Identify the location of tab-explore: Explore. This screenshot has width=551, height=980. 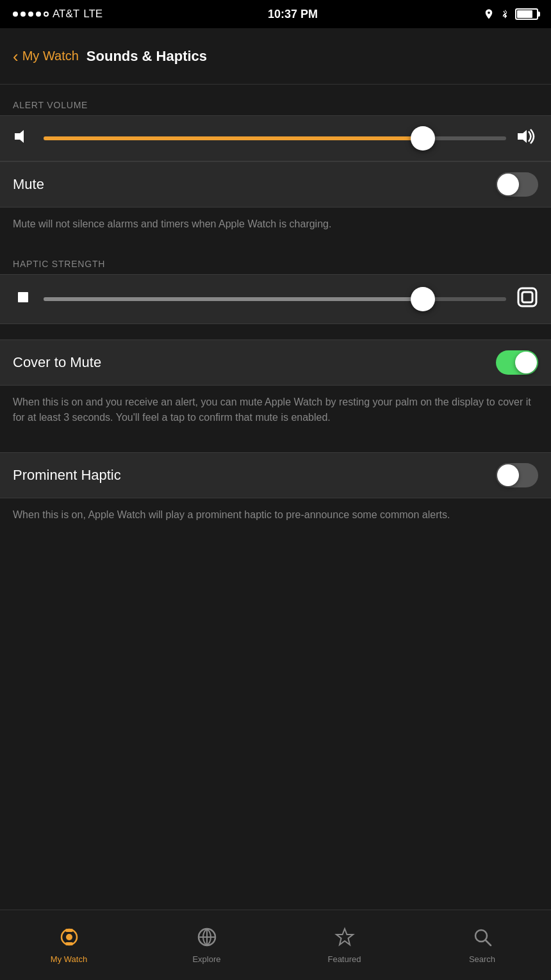
(206, 945).